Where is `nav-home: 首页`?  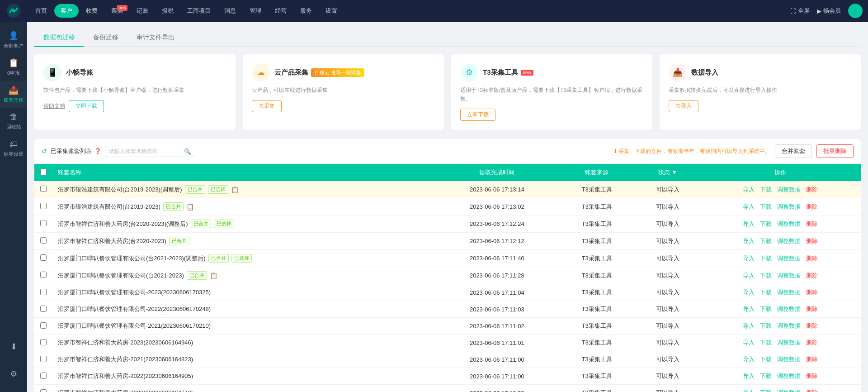 nav-home: 首页 is located at coordinates (41, 11).